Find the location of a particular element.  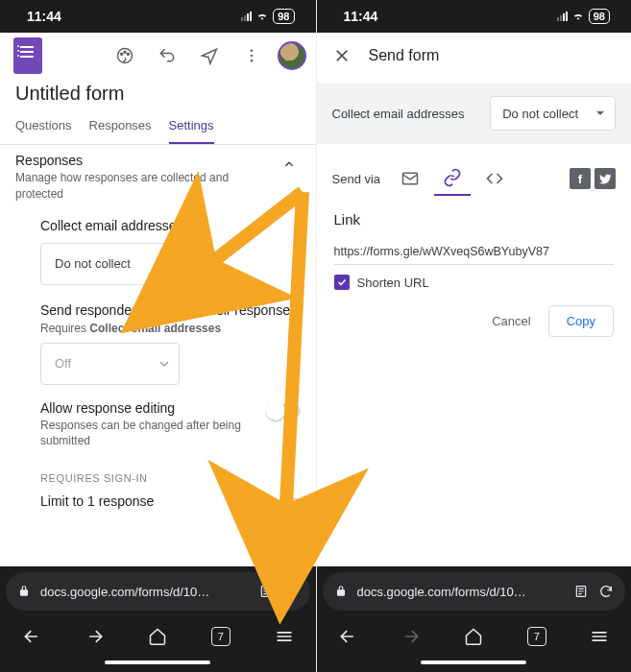

send-via-label: Send via is located at coordinates (357, 179).